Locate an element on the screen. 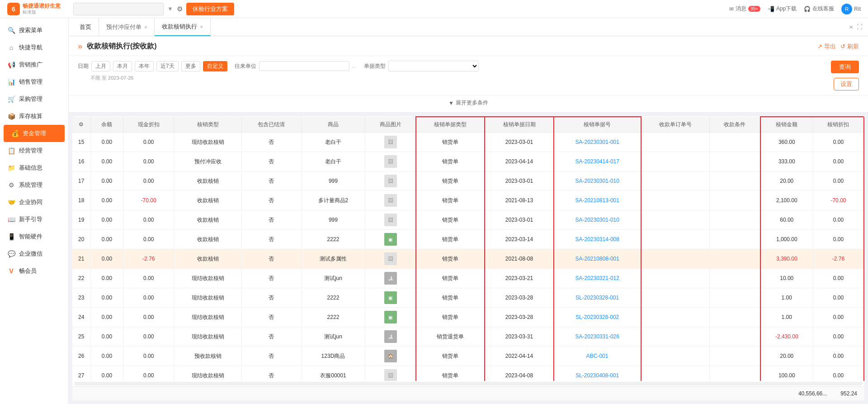 Image resolution: width=868 pixels, height=404 pixels. sidebar-item-purchase: 🛒 采购管理 is located at coordinates (34, 99).